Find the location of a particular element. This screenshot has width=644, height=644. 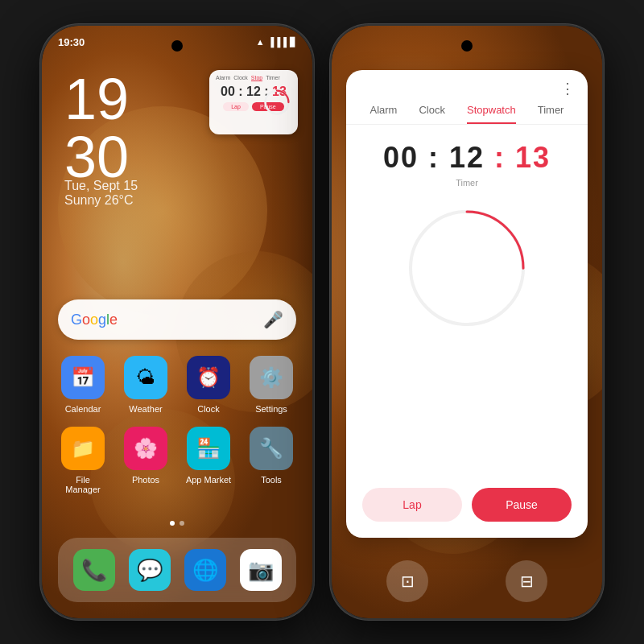

tools-label: Tools is located at coordinates (271, 480).